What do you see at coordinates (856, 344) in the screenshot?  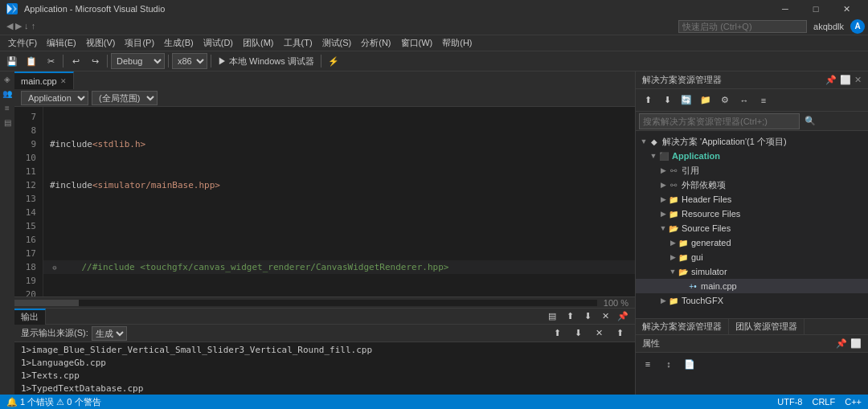 I see `prop-expand-icon: ⬜` at bounding box center [856, 344].